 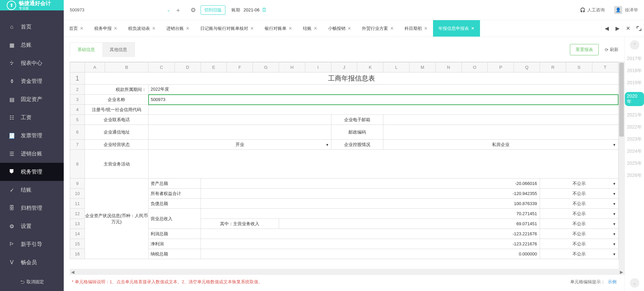 What do you see at coordinates (32, 117) in the screenshot?
I see `sidebar-item-salary: ☷工资` at bounding box center [32, 117].